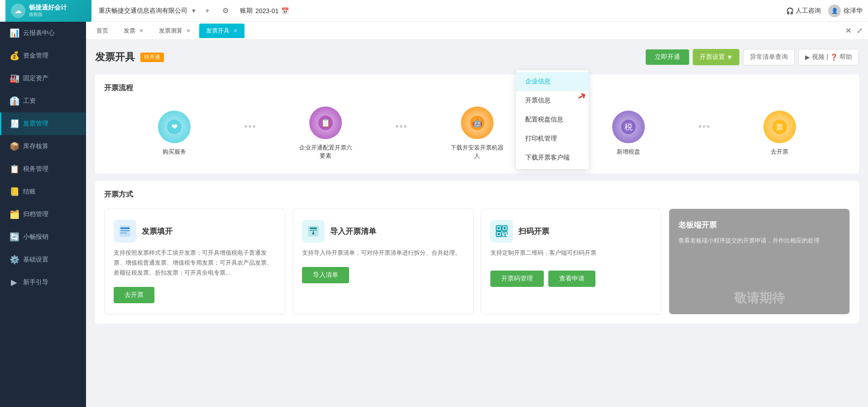 The image size is (868, 407). I want to click on sidebar-item-label-jichushezhi: 基础设置, so click(36, 260).